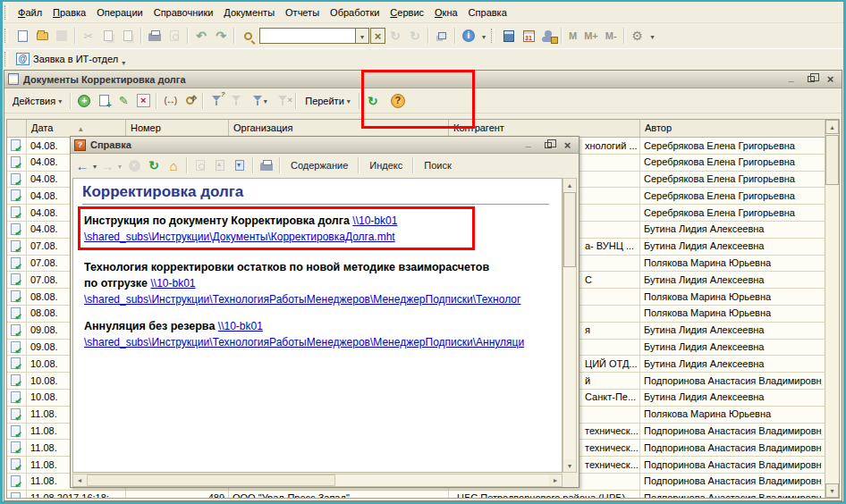 The image size is (846, 504). Describe the element at coordinates (548, 36) in the screenshot. I see `user-access-button` at that location.